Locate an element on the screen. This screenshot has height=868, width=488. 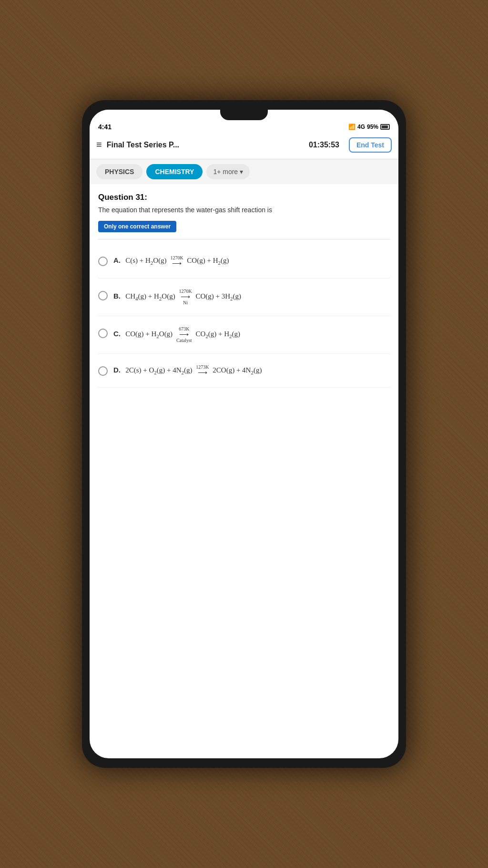
options-area: A. C(s) + H2O(g) 1270K ⟶ CO(g) + H2(g) is located at coordinates (244, 316).